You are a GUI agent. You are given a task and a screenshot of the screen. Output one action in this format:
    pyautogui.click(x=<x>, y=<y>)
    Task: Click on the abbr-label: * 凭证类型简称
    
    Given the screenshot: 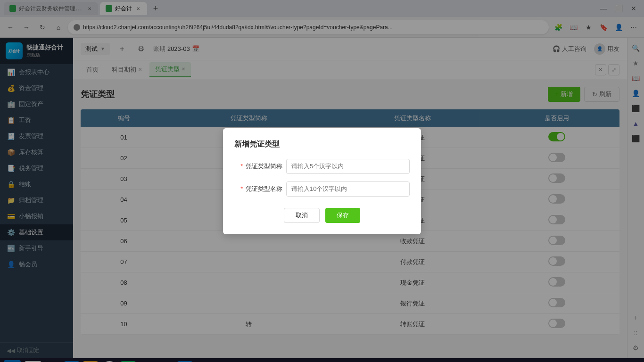 What is the action you would take?
    pyautogui.click(x=260, y=166)
    